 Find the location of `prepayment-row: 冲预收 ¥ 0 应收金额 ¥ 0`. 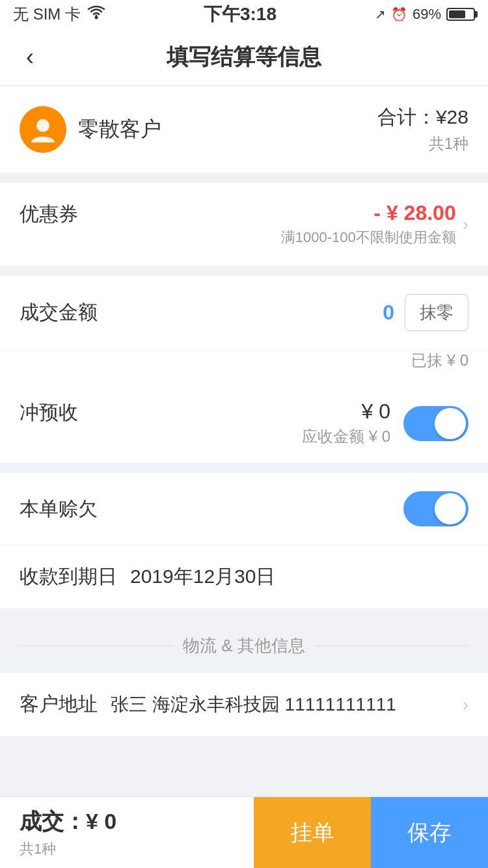

prepayment-row: 冲预收 ¥ 0 应收金额 ¥ 0 is located at coordinates (244, 423).